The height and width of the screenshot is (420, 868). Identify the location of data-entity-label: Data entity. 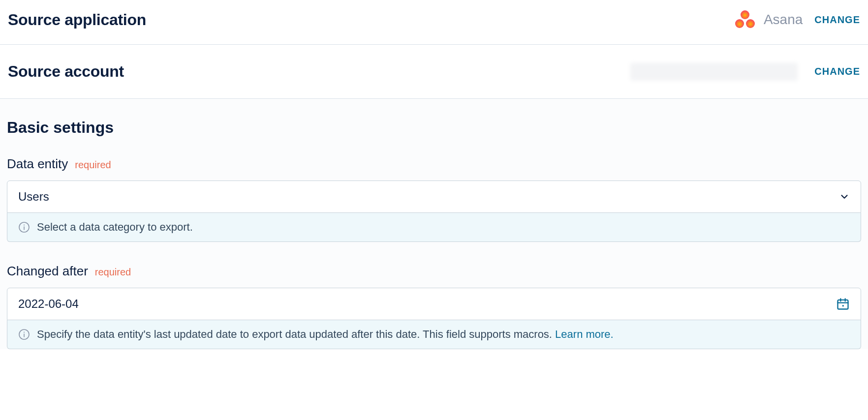
(37, 164).